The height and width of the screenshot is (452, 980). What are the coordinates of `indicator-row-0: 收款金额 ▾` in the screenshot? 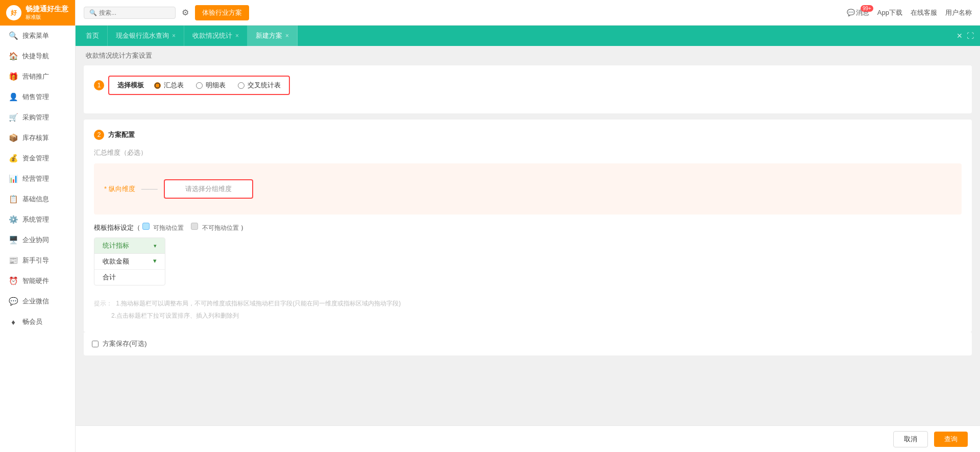 It's located at (130, 261).